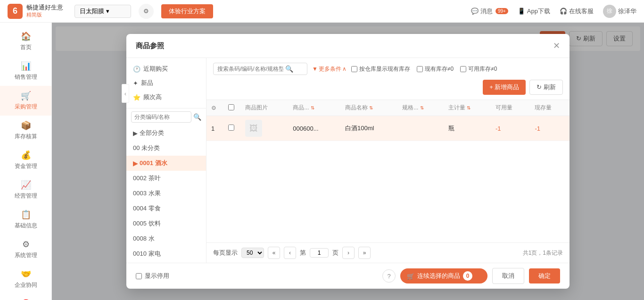 The width and height of the screenshot is (644, 300). I want to click on new-icon: ✦, so click(136, 83).